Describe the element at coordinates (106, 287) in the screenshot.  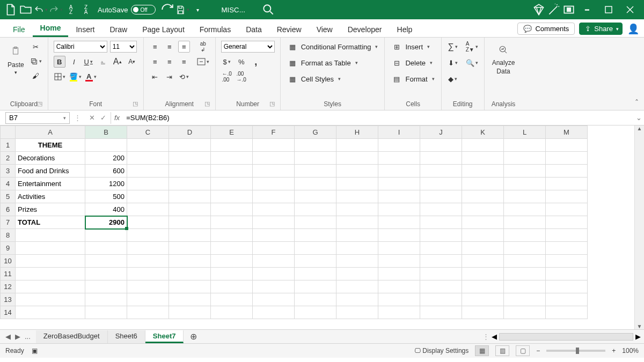
I see `cell-B12` at that location.